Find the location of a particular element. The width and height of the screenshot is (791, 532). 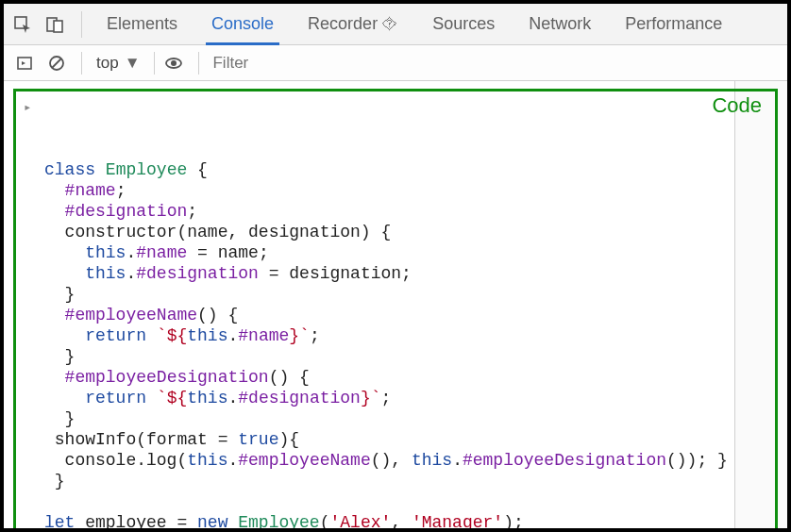

device-toolbar-icon is located at coordinates (55, 25).